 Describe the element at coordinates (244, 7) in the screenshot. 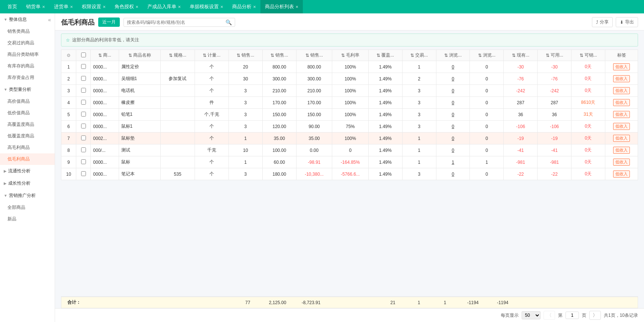

I see `nav-product-analysis: 商品分析 ✕` at that location.